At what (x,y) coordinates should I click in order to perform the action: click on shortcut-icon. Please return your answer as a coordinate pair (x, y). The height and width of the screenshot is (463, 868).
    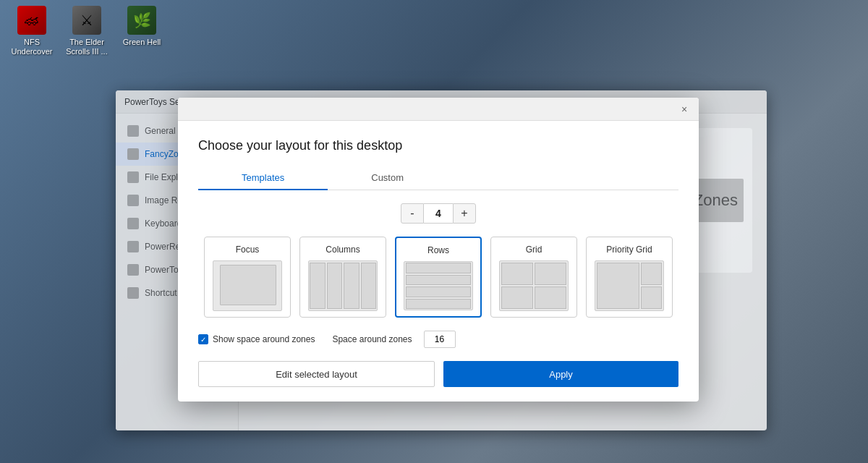
    Looking at the image, I should click on (133, 293).